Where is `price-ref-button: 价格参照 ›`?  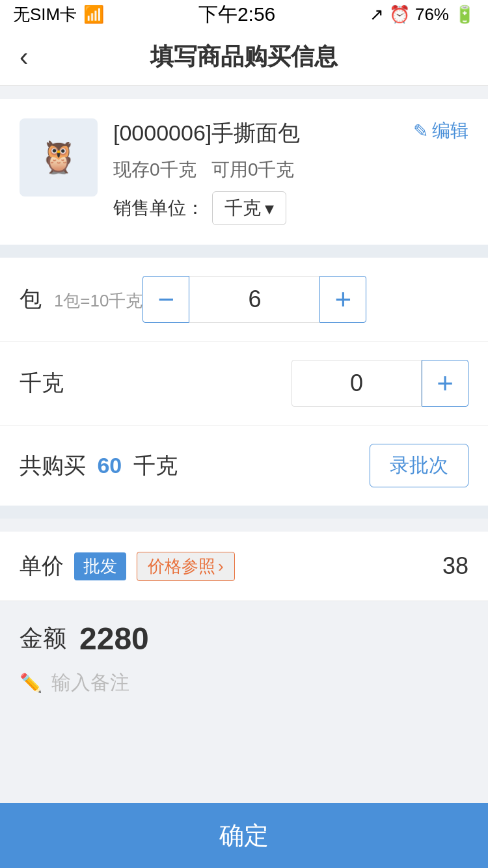 price-ref-button: 价格参照 › is located at coordinates (186, 566).